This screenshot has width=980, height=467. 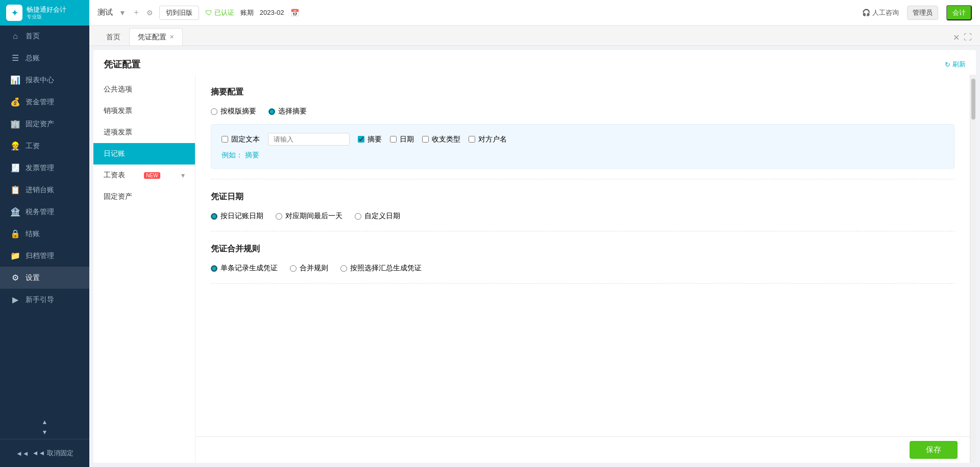 I want to click on fixed-text-input, so click(x=309, y=139).